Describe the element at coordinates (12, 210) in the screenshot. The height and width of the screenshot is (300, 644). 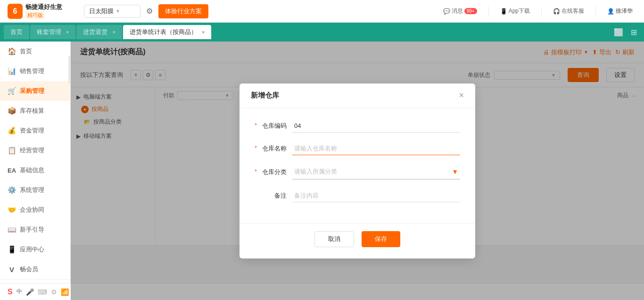
I see `enterprise-icon: 🤝` at that location.